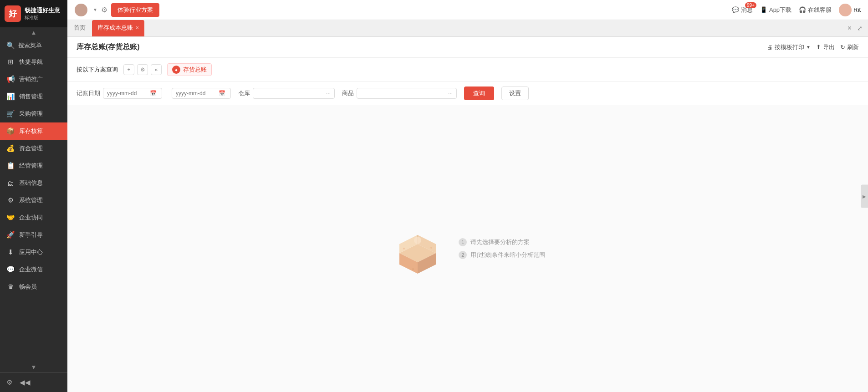  I want to click on close-panel-btn: ×, so click(850, 28).